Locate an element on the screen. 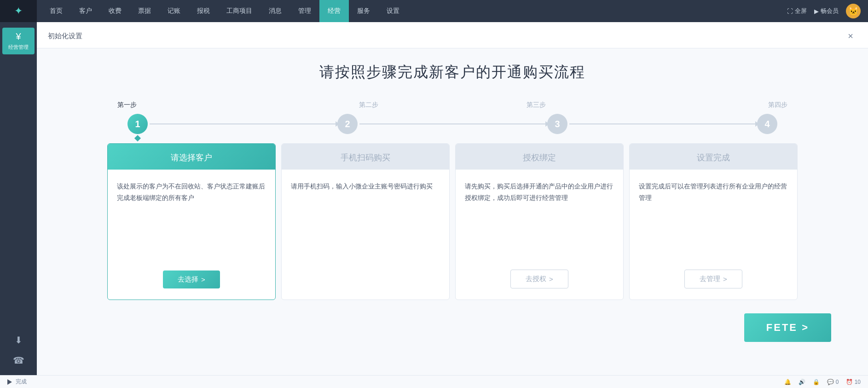 This screenshot has height=388, width=868. step3-circle-wrapper: 3 is located at coordinates (557, 124).